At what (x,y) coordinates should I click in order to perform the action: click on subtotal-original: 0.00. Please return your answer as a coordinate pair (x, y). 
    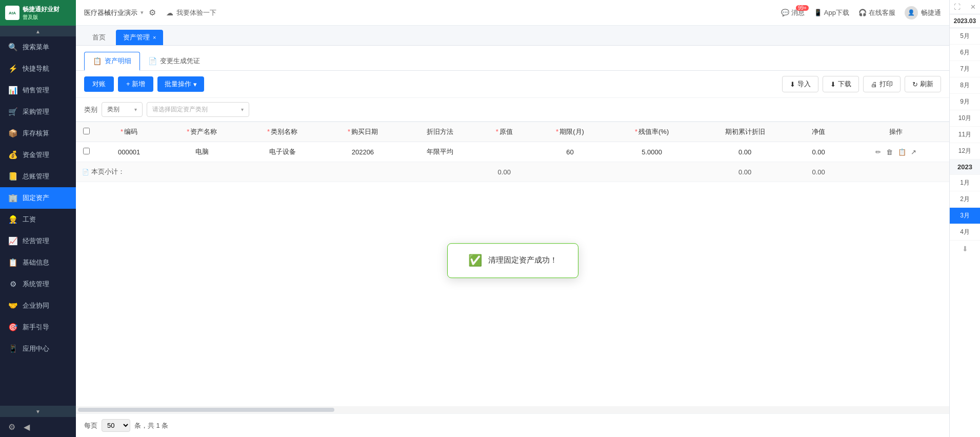
    Looking at the image, I should click on (504, 172).